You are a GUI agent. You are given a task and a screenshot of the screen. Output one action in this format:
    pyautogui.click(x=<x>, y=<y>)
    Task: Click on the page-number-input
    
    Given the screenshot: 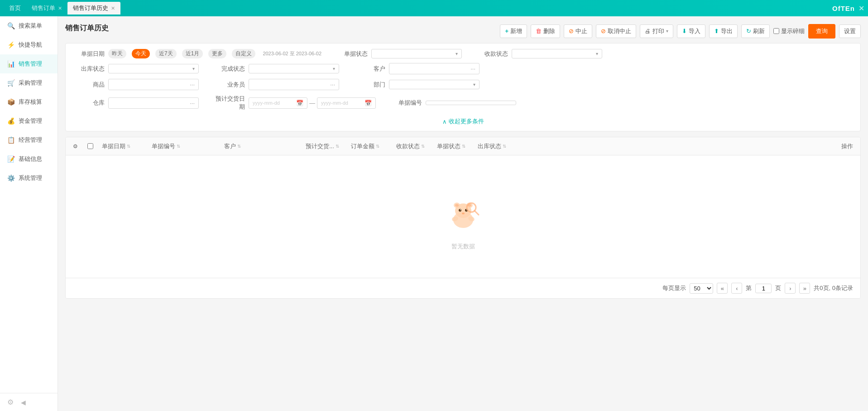 What is the action you would take?
    pyautogui.click(x=763, y=288)
    